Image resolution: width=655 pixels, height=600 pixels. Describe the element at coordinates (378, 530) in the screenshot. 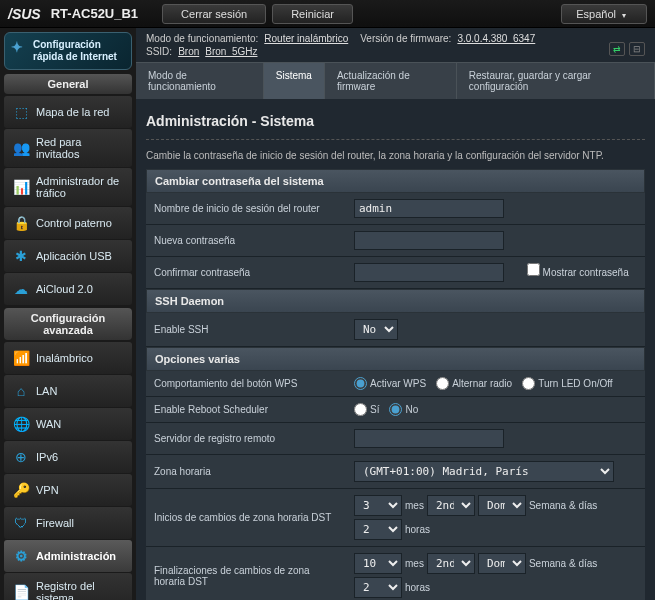

I see `dst-start-hour-select: 2` at that location.